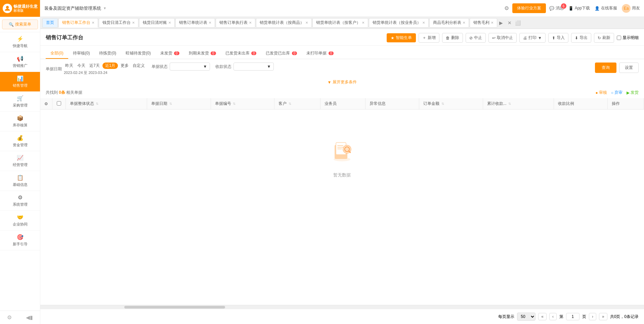  Describe the element at coordinates (604, 38) in the screenshot. I see `refresh-button: ↻ 刷新` at that location.